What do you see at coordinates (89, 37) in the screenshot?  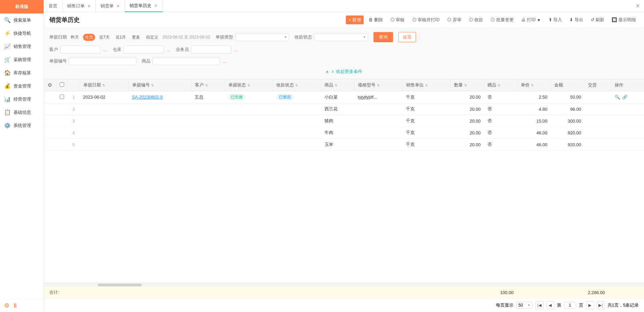 I see `today-btn: 今天` at bounding box center [89, 37].